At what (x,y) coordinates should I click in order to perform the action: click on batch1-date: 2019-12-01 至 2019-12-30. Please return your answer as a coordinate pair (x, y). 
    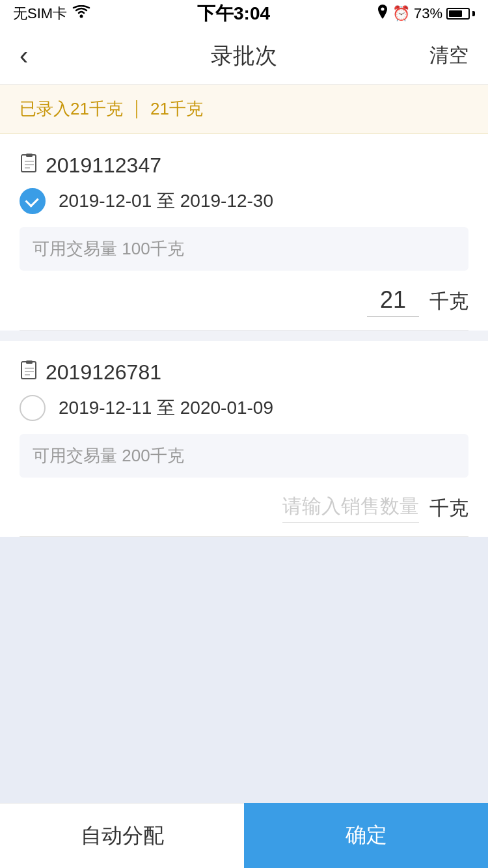
    Looking at the image, I should click on (166, 201).